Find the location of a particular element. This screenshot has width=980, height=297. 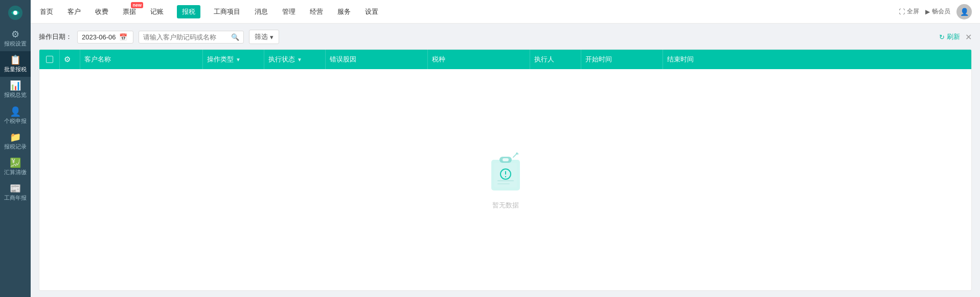

refresh-icon: ↻ is located at coordinates (942, 37).